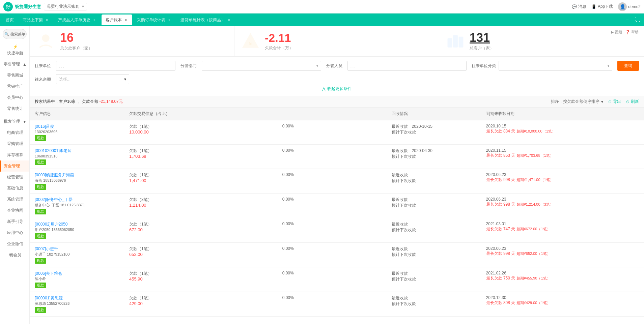 This screenshot has width=644, height=324. Describe the element at coordinates (65, 7) in the screenshot. I see `company-selector: 母婴行业演示账套 ▾` at that location.